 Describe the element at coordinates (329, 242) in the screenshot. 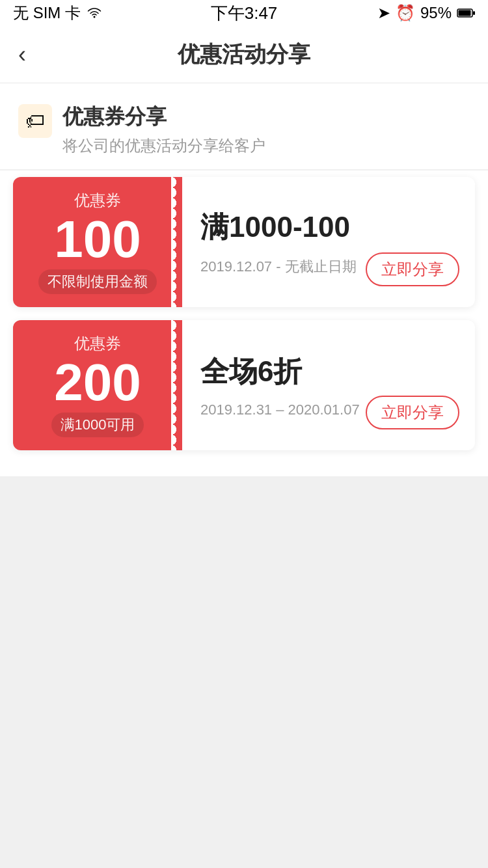

I see `coupon-right-1: 满1000-100 2019.12.07 - 无截止日期 立即分享` at that location.